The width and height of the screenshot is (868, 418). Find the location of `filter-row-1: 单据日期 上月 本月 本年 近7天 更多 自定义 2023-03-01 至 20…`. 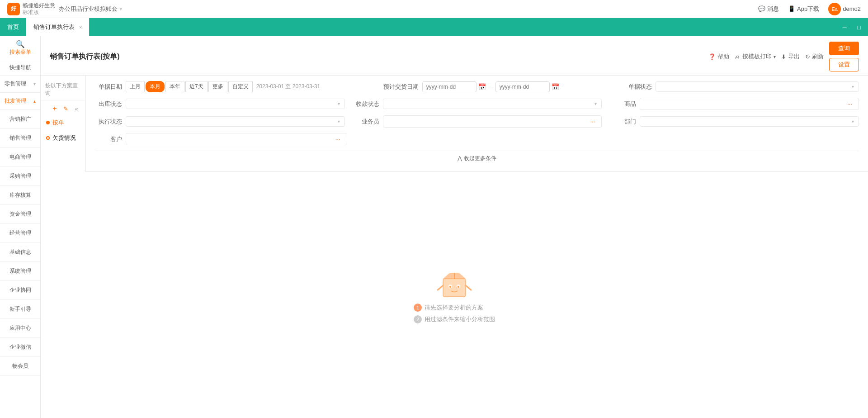

filter-row-1: 单据日期 上月 本月 本年 近7天 更多 自定义 2023-03-01 至 20… is located at coordinates (477, 87).